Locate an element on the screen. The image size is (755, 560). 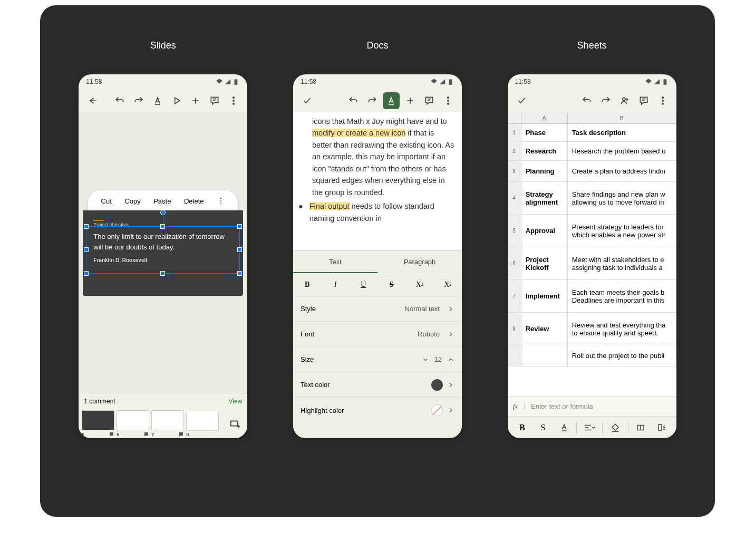
column-header-a: A is located at coordinates (545, 118).